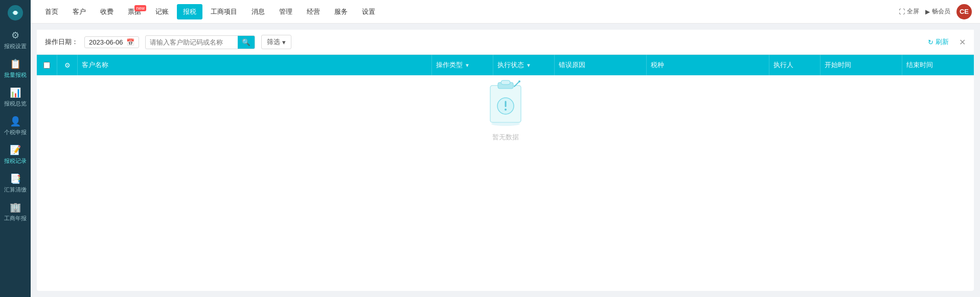  Describe the element at coordinates (15, 212) in the screenshot. I see `sidebar-item-gongshangnianba: 🏢 工商年报` at that location.